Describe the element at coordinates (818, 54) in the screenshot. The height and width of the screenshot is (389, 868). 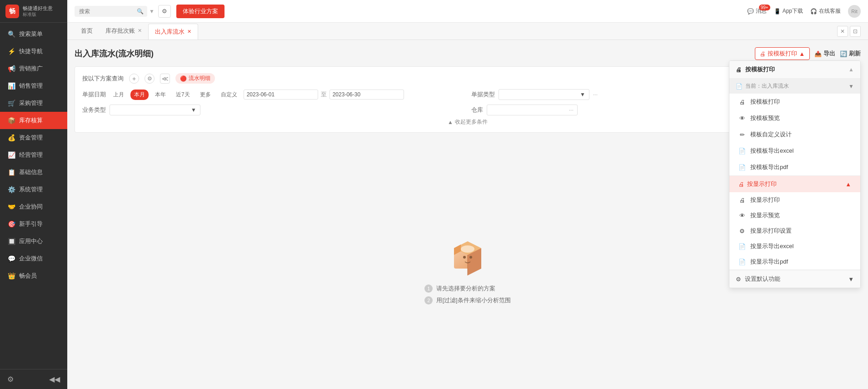
I see `export-icon: 📤` at that location.